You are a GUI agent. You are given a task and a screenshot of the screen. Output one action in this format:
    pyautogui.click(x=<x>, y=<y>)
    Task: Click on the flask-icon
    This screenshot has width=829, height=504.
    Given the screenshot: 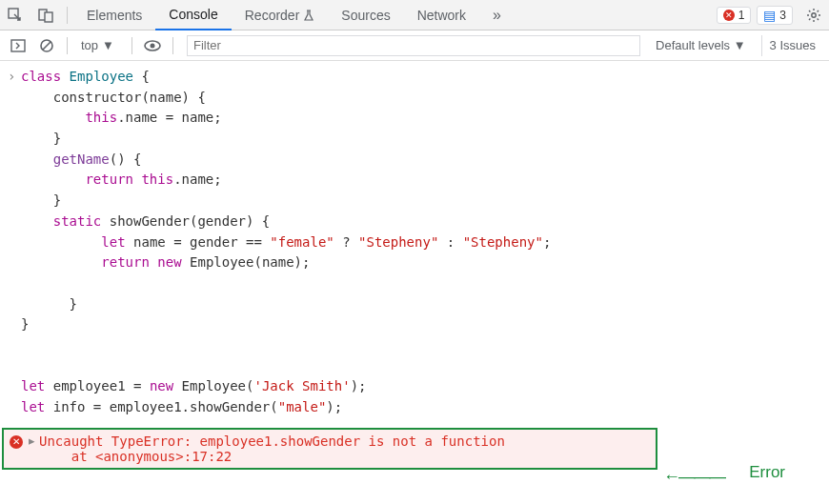 What is the action you would take?
    pyautogui.click(x=309, y=15)
    